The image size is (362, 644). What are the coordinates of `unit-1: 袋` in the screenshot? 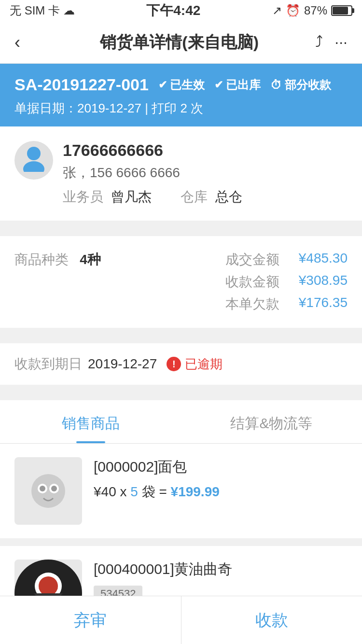 It's located at (149, 491).